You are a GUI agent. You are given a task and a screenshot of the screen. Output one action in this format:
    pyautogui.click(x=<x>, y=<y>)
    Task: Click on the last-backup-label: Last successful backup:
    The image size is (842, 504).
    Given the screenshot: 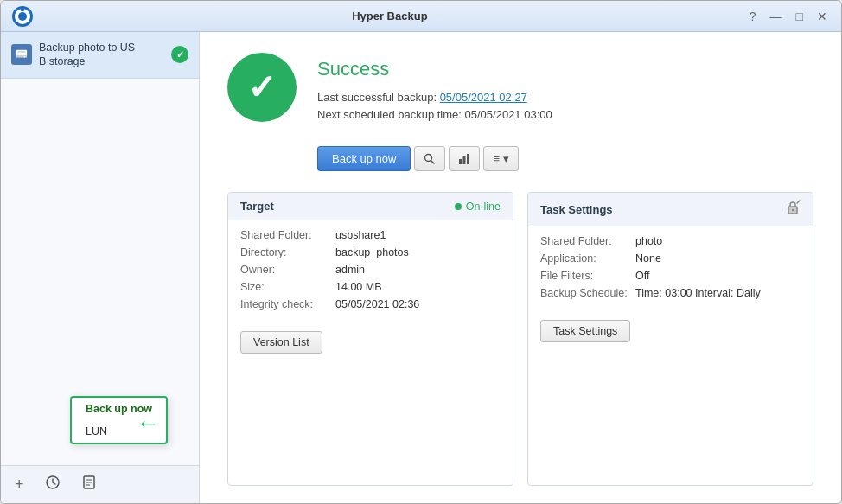 What is the action you would take?
    pyautogui.click(x=379, y=97)
    